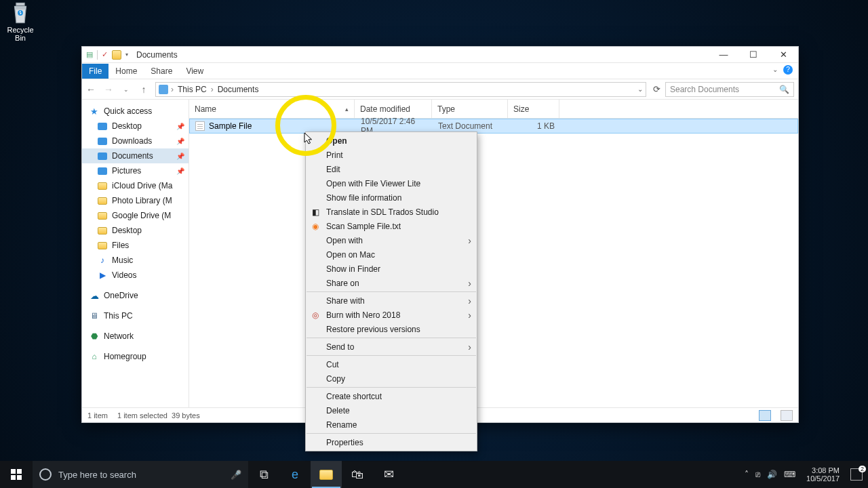 The image size is (868, 488). What do you see at coordinates (136, 186) in the screenshot?
I see `sidebar-item-icloud: iCloud Drive (Ma` at bounding box center [136, 186].